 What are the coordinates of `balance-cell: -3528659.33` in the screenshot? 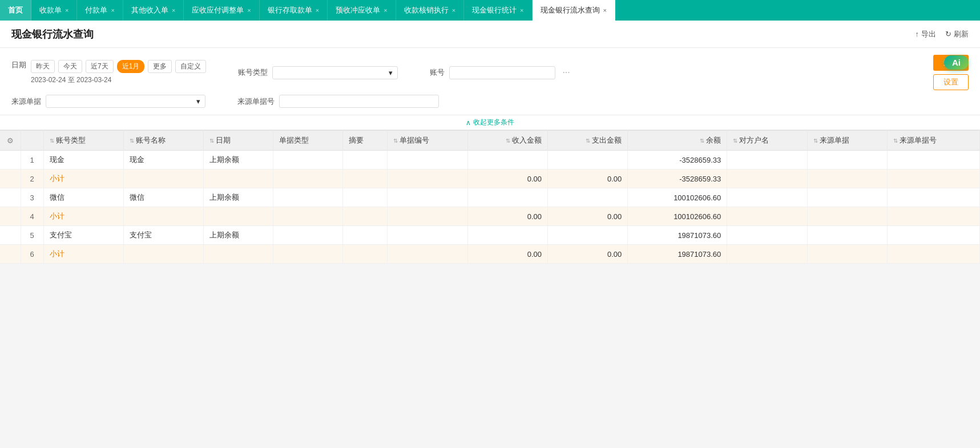 It's located at (677, 160).